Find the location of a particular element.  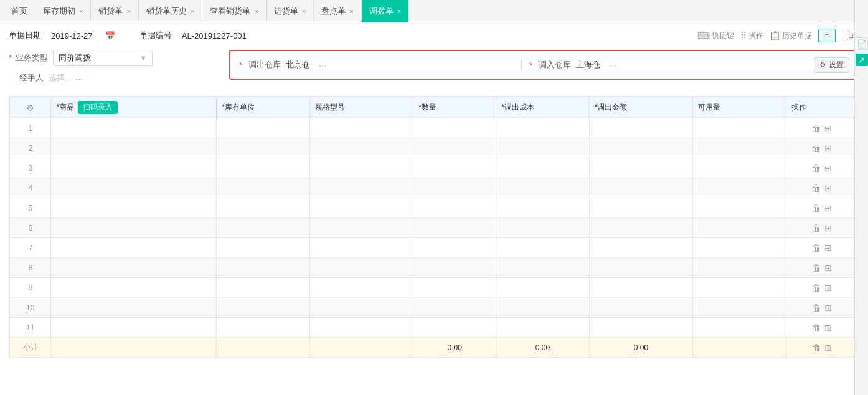

table-gear-icon: ⚙ is located at coordinates (30, 108).